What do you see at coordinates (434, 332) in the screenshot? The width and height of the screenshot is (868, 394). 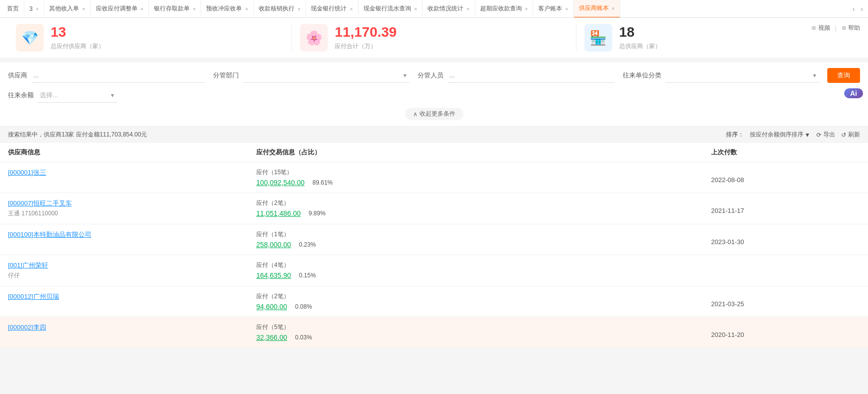 I see `table-row: [000002]李四应付（5笔）32,366.000.03%2020-11-20` at bounding box center [434, 332].